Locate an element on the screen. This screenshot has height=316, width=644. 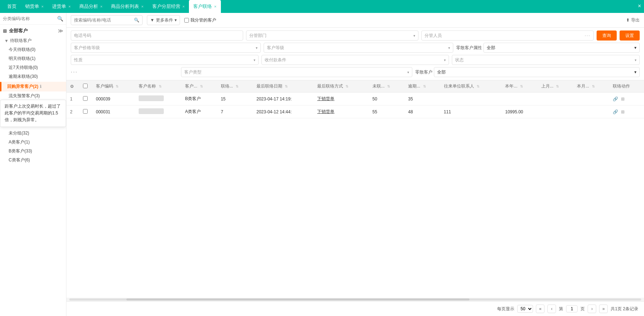
sidebar-item-a-class: A类客户(1) is located at coordinates (33, 142).